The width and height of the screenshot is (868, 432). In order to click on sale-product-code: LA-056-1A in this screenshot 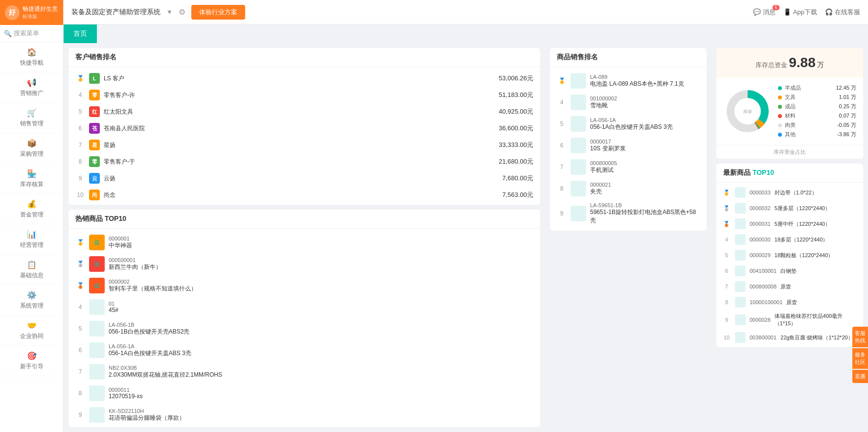, I will do `click(645, 120)`.